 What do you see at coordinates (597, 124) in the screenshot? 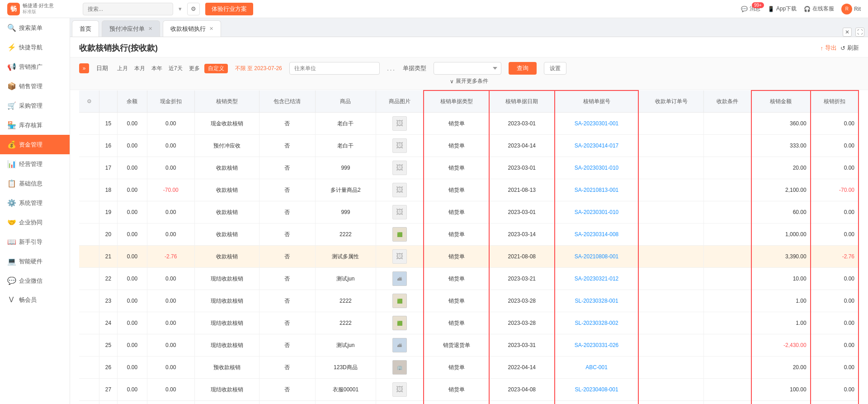
I see `bill-no-link: SA-20230301-001` at bounding box center [597, 124].